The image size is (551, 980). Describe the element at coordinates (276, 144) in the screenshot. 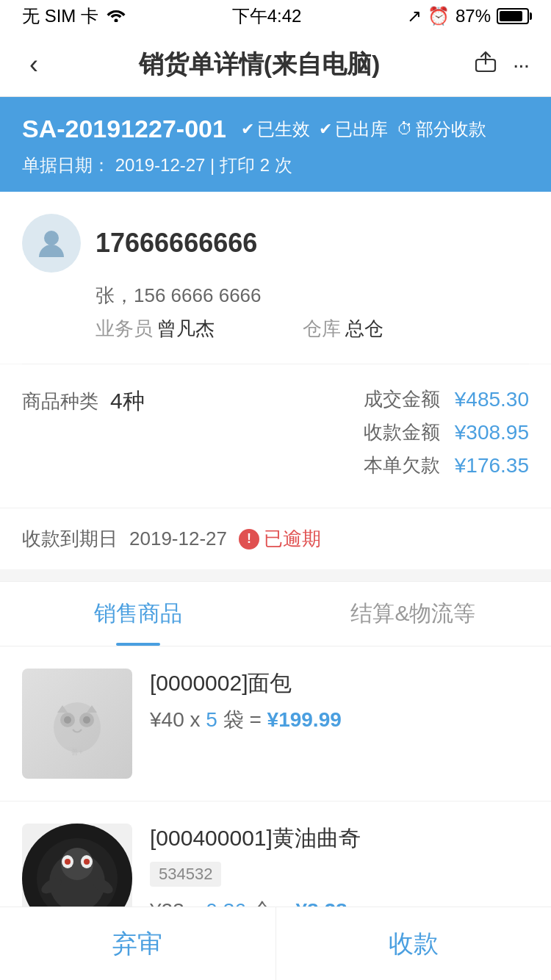

I see `order-header: SA-20191227-001 ✔ 已生效 ✔ 已出库 ⏱ 部分收款 单据日期：…` at that location.